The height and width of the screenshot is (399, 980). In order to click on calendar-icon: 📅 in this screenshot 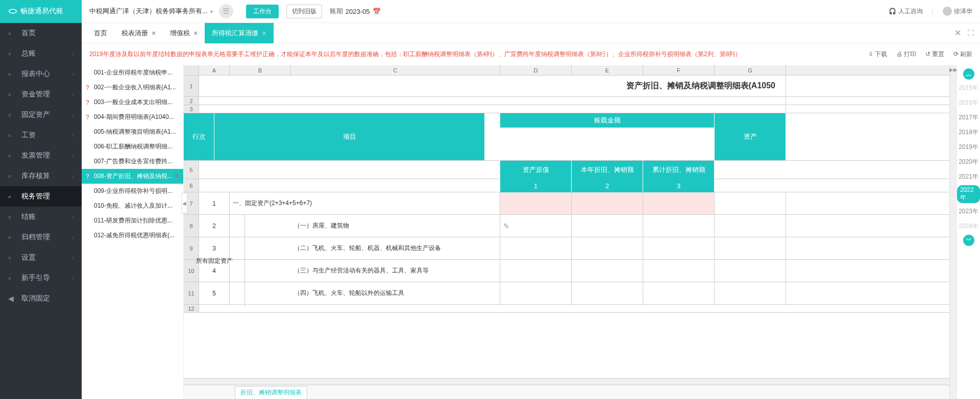, I will do `click(377, 11)`.